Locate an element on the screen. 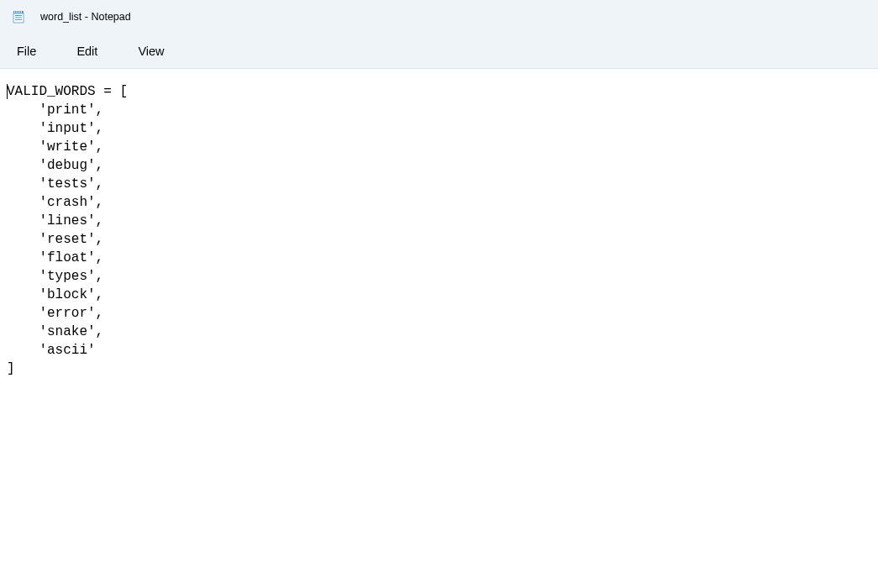 Image resolution: width=878 pixels, height=588 pixels. menu-view: View is located at coordinates (151, 51).